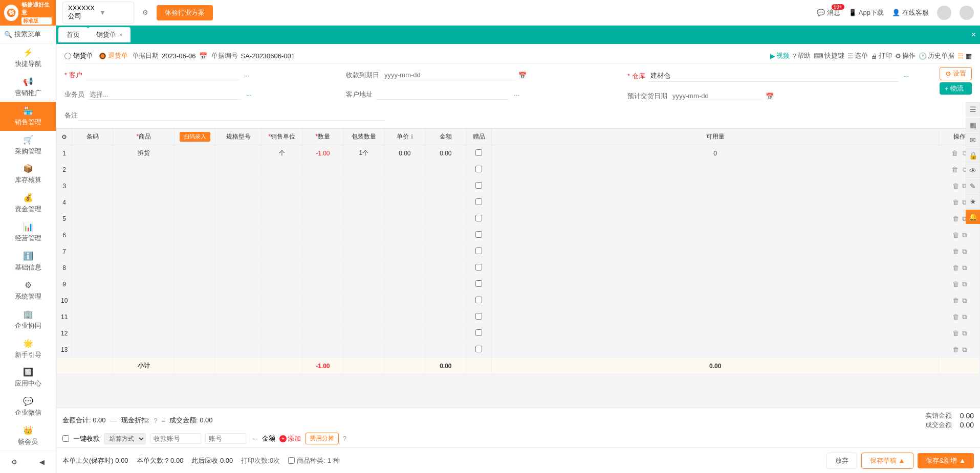 This screenshot has width=980, height=473. Describe the element at coordinates (964, 317) in the screenshot. I see `row11-copy-icon: ⧉` at that location.